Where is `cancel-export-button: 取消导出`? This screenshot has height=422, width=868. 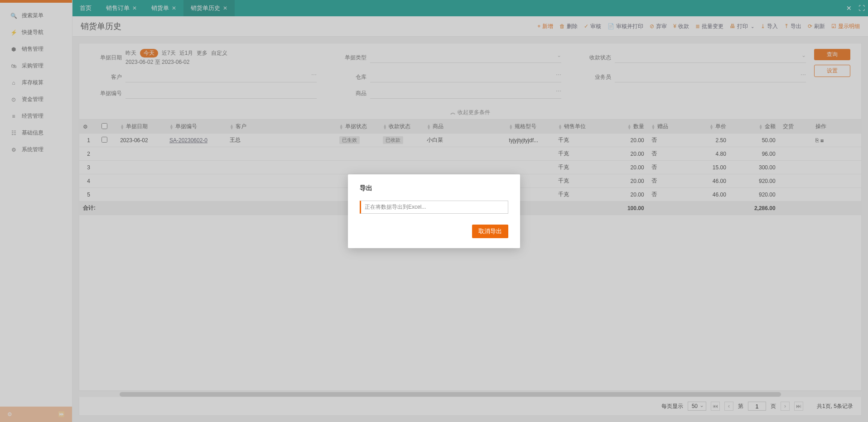
cancel-export-button: 取消导出 is located at coordinates (490, 231).